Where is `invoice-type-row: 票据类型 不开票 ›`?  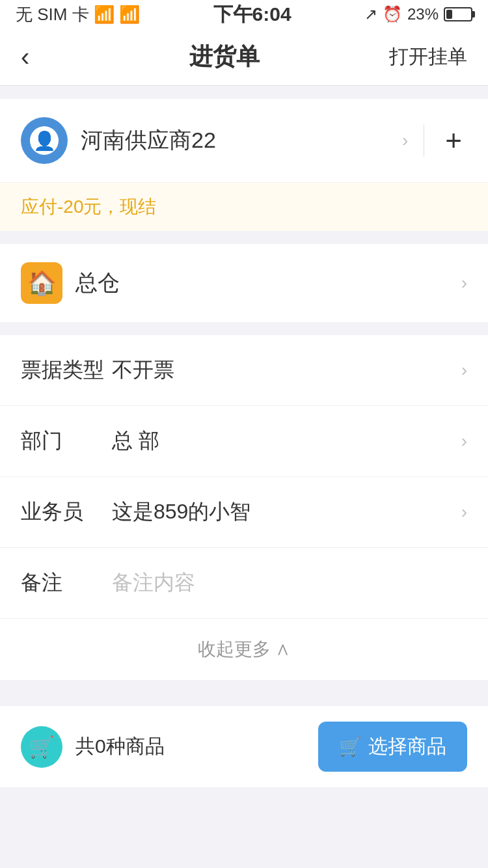 invoice-type-row: 票据类型 不开票 › is located at coordinates (244, 371).